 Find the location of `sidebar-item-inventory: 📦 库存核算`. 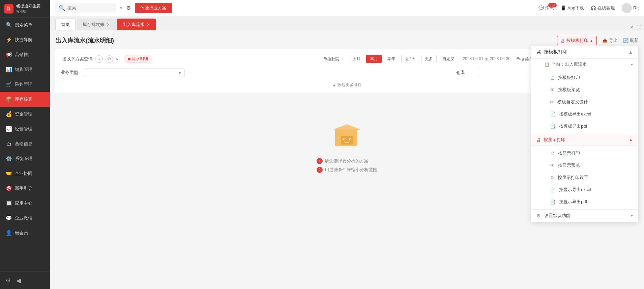

sidebar-item-inventory: 📦 库存核算 is located at coordinates (25, 99).